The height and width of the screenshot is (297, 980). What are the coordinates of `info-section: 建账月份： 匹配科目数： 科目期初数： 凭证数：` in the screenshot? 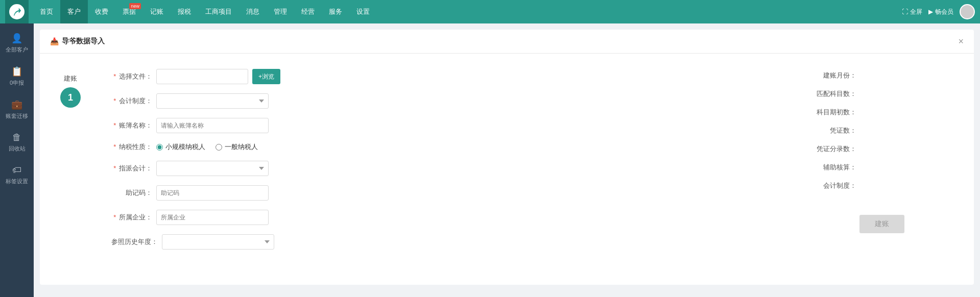 It's located at (882, 159).